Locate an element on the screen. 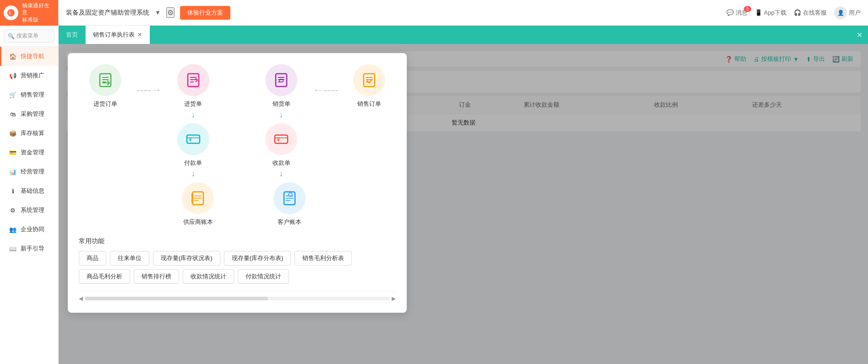 The height and width of the screenshot is (364, 868). sidebar-item-label: 采购管理 is located at coordinates (33, 114).